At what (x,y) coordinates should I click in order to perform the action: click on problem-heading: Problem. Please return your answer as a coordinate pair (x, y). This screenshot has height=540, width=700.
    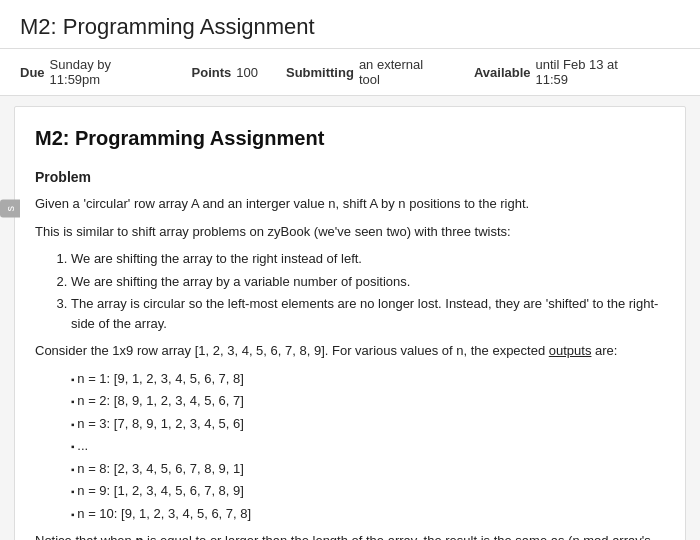
    Looking at the image, I should click on (350, 178).